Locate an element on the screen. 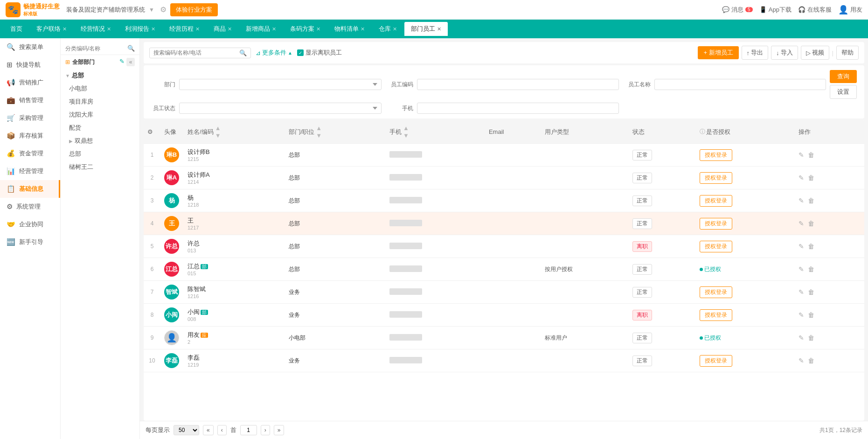 The image size is (868, 439). online-service-btn: 🎧 在线客服 is located at coordinates (815, 10).